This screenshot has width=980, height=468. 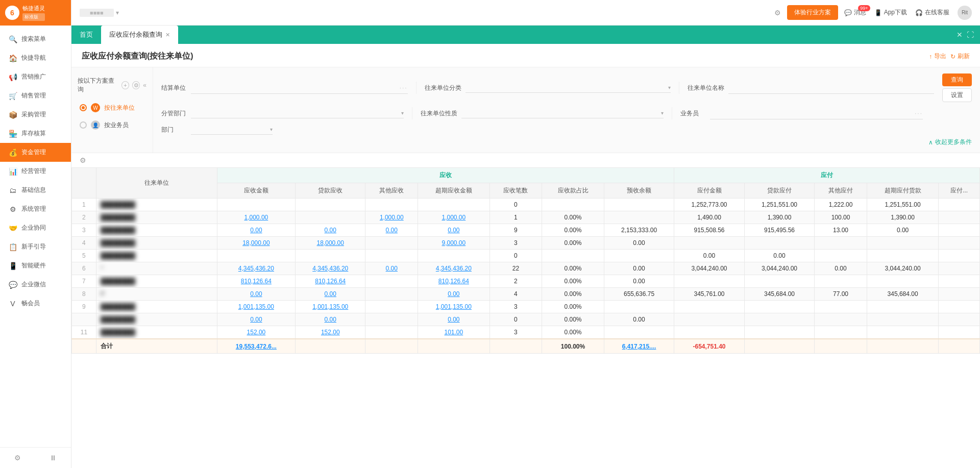 What do you see at coordinates (36, 77) in the screenshot?
I see `sidebar-item-marketing: 📢营销推广` at bounding box center [36, 77].